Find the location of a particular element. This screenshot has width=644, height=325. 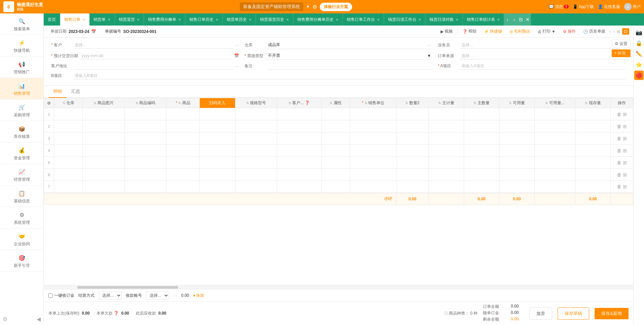

solution-button: 体验行业方案 is located at coordinates (336, 7).